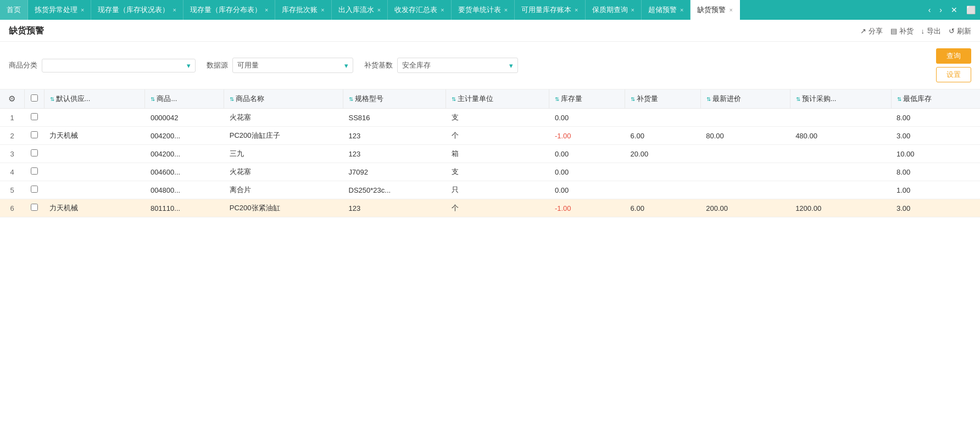 The width and height of the screenshot is (980, 437). What do you see at coordinates (351, 99) in the screenshot?
I see `spec-sort-icon: ⇅` at bounding box center [351, 99].